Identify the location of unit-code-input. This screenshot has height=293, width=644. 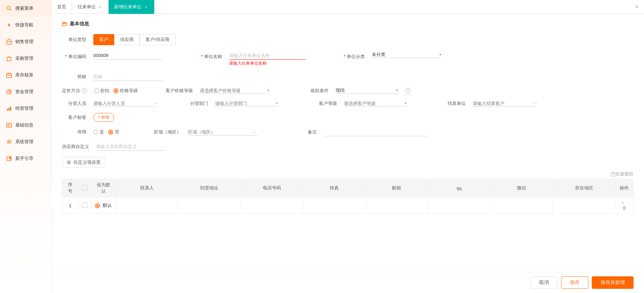
(128, 56).